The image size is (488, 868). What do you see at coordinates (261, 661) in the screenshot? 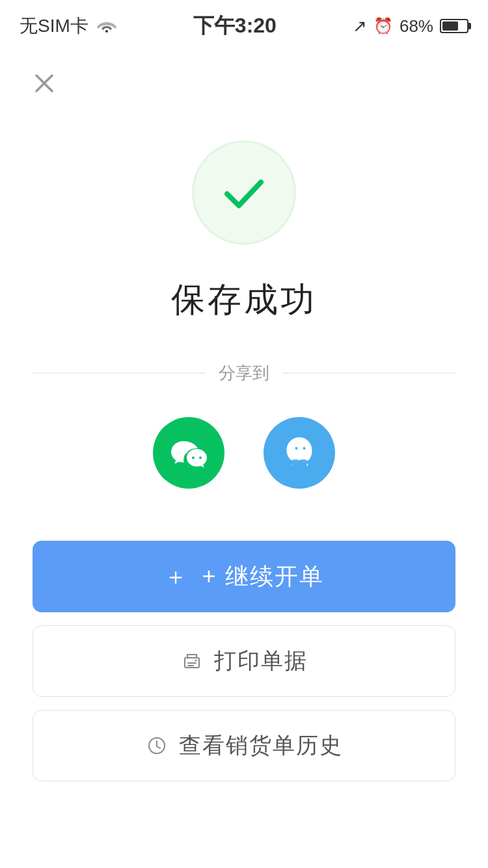
I see `print-label: 打印单据` at bounding box center [261, 661].